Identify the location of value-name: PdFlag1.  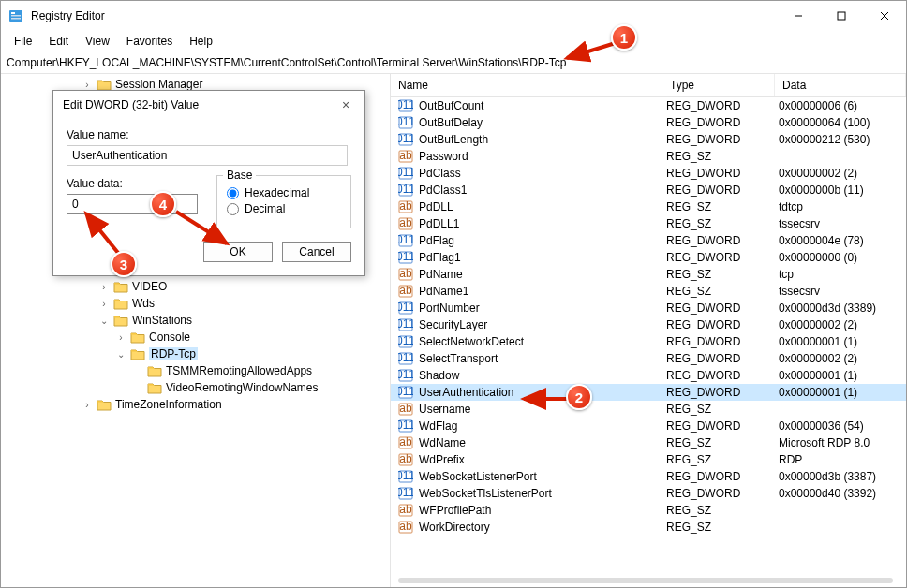
(543, 257).